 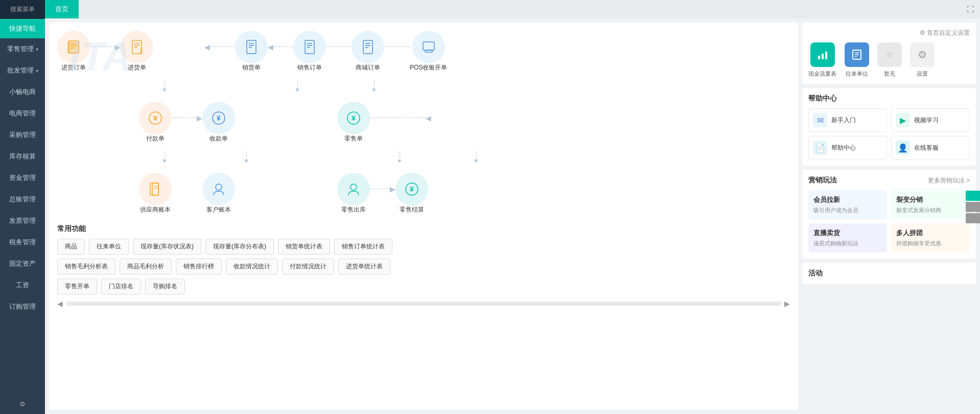 I want to click on func-btn-sales-stat: 销货单统计表, so click(x=304, y=246).